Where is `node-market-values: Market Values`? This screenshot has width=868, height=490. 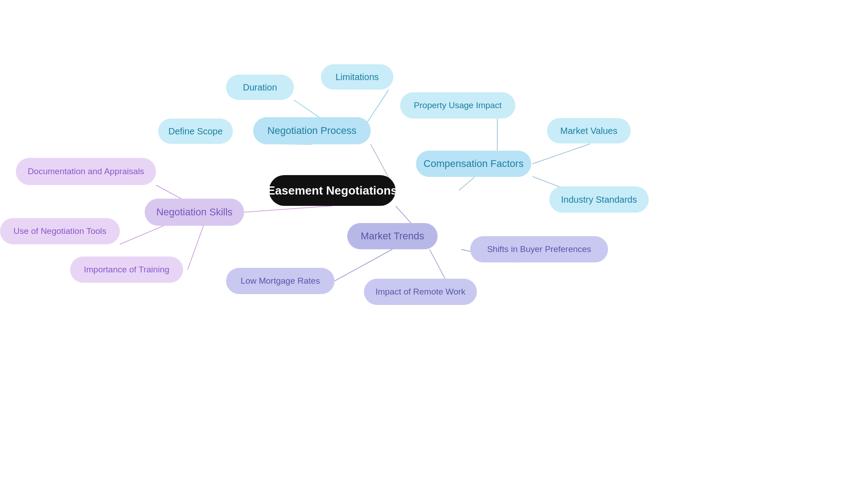 node-market-values: Market Values is located at coordinates (589, 131).